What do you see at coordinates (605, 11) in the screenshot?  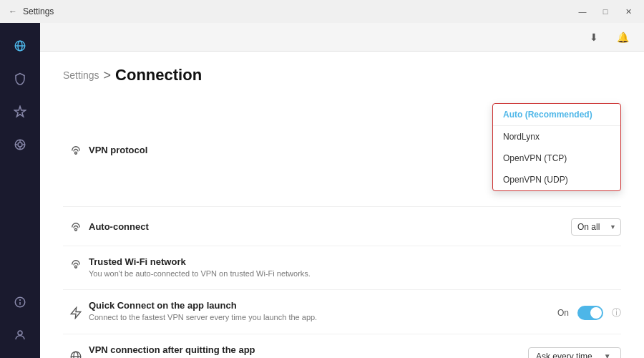 I see `maximize-button: □` at bounding box center [605, 11].